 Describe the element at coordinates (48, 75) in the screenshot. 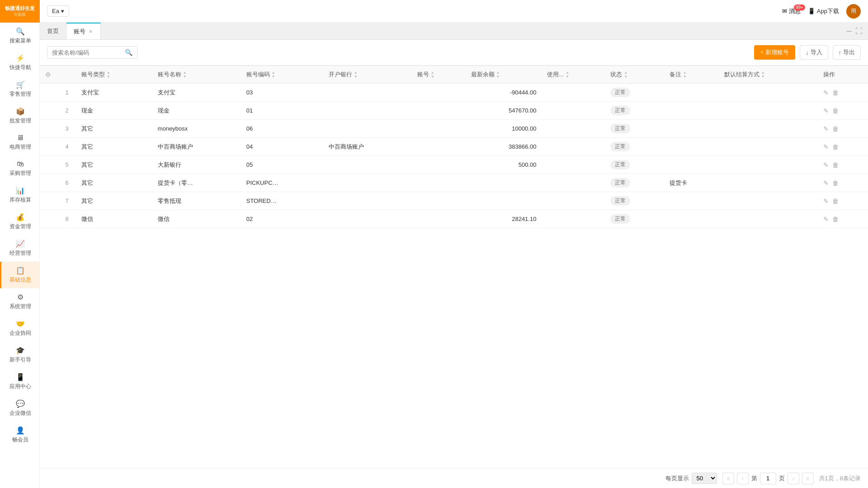

I see `settings-col-icon: ⚙` at that location.